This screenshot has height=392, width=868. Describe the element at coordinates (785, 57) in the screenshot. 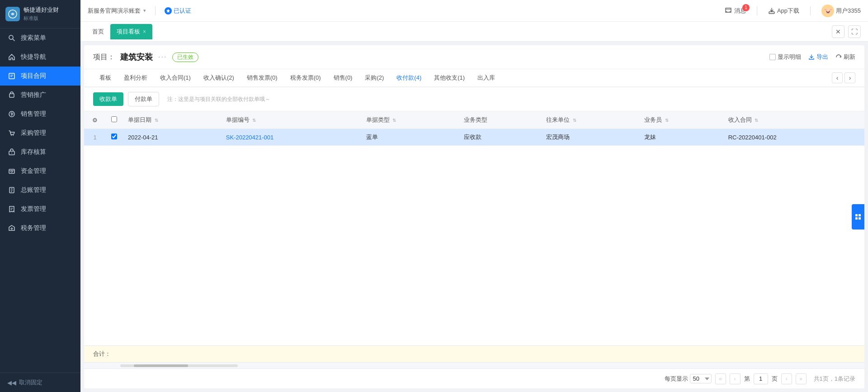

I see `show-detail-checkbox: 显示明细` at that location.